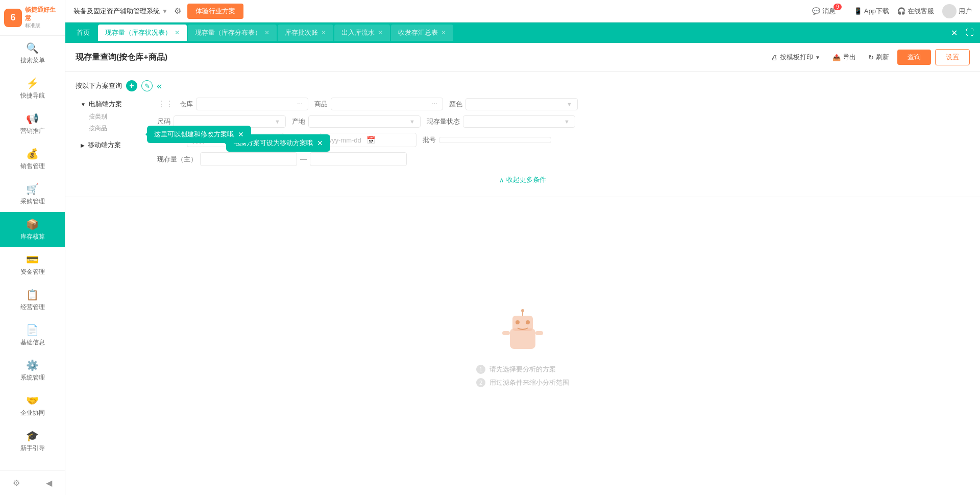 This screenshot has width=980, height=495. Describe the element at coordinates (412, 122) in the screenshot. I see `origin-select-arrow: ▼` at that location.